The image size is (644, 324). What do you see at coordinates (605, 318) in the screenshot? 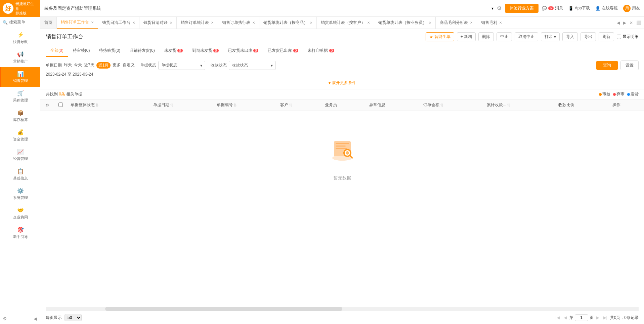
I see `last-page-btn: ▶|` at bounding box center [605, 318].